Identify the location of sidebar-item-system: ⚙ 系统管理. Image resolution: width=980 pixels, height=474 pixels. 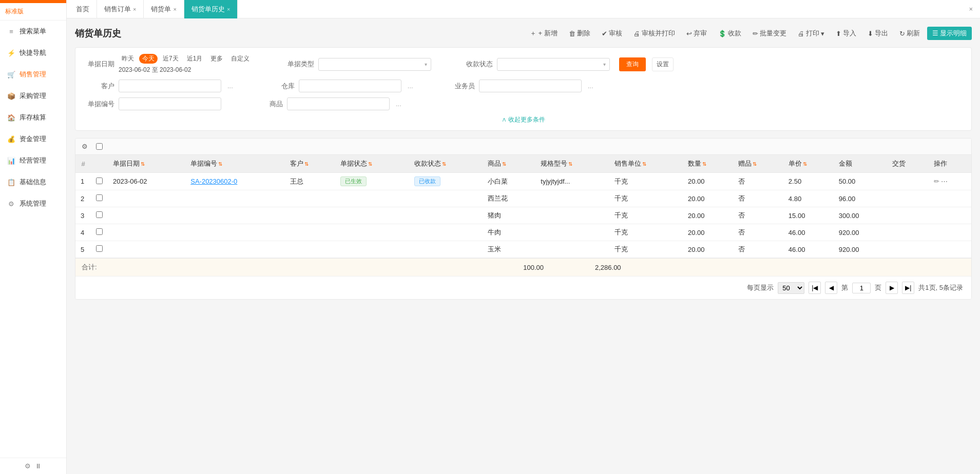
(33, 204).